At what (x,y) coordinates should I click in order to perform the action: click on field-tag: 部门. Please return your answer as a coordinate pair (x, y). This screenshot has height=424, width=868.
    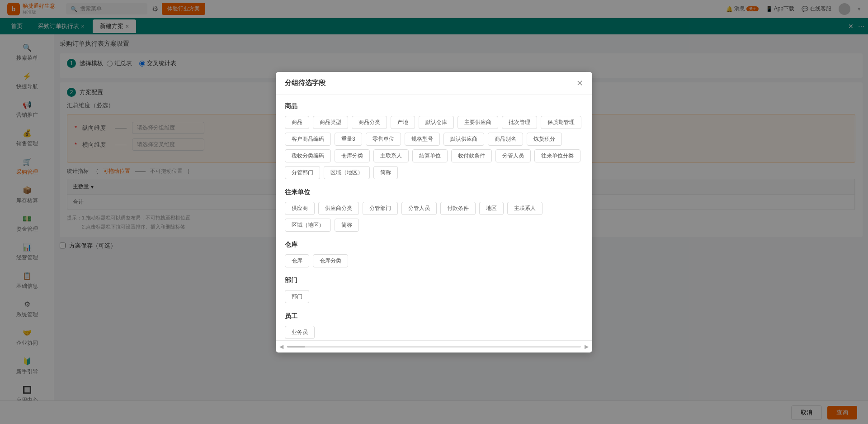
    Looking at the image, I should click on (297, 297).